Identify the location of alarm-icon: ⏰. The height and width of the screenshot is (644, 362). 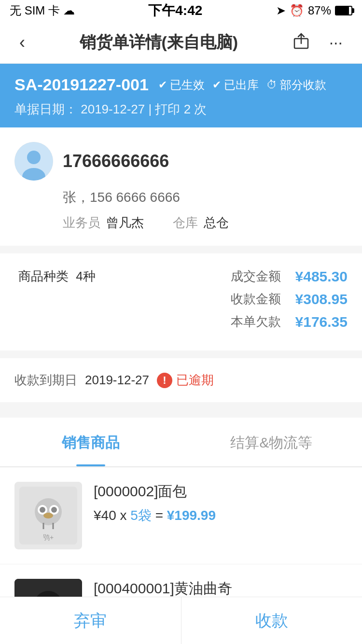
(297, 11).